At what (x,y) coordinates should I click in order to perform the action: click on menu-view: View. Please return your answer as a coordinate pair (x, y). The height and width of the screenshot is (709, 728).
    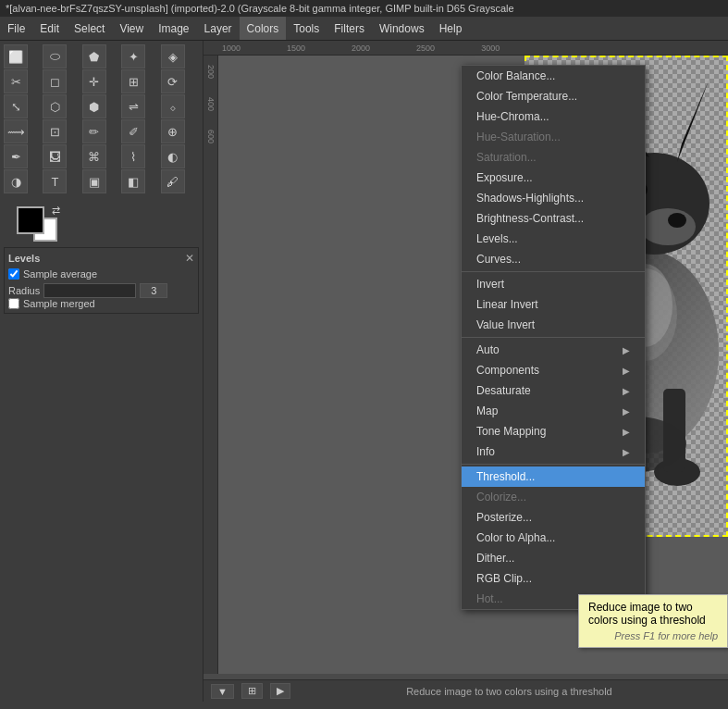
    Looking at the image, I should click on (131, 28).